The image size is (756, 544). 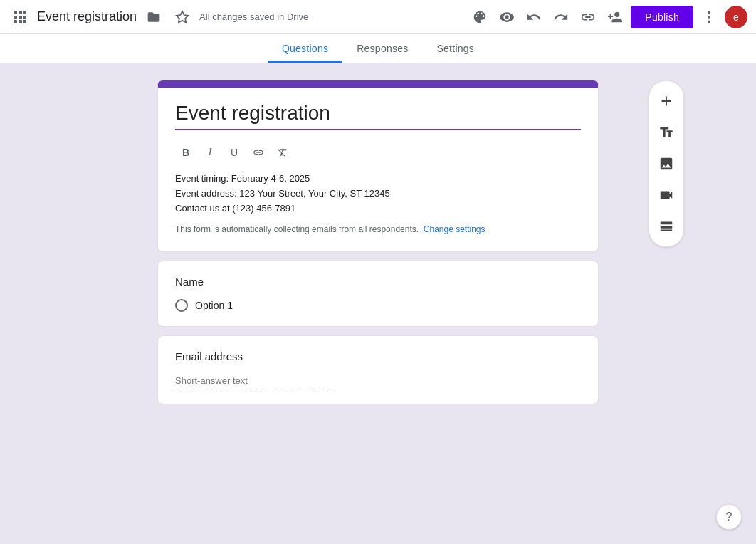 What do you see at coordinates (253, 17) in the screenshot?
I see `saved-status: All changes saved in Drive` at bounding box center [253, 17].